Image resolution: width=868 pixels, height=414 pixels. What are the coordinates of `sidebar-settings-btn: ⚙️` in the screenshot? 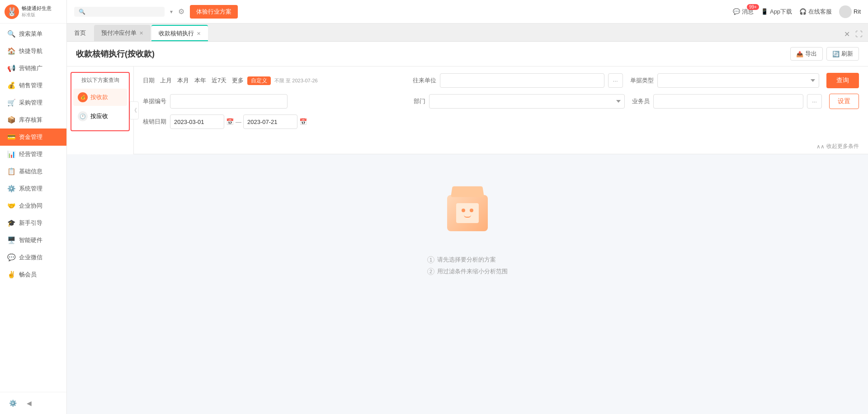 It's located at (13, 403).